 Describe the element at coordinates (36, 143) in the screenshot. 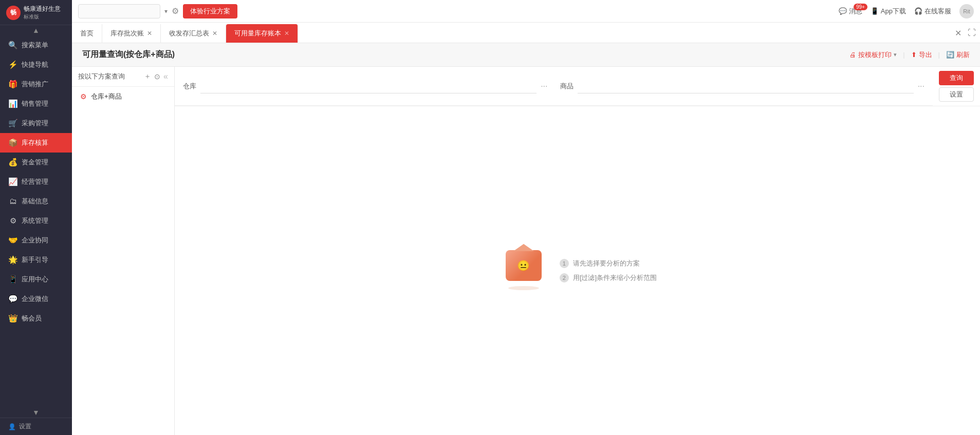

I see `sidebar-item-inventory: 📦 库存核算` at that location.